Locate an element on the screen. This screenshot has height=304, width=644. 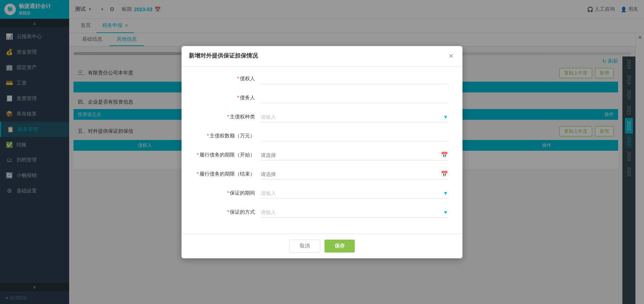
calendar-icon-end: 📅 is located at coordinates (444, 174).